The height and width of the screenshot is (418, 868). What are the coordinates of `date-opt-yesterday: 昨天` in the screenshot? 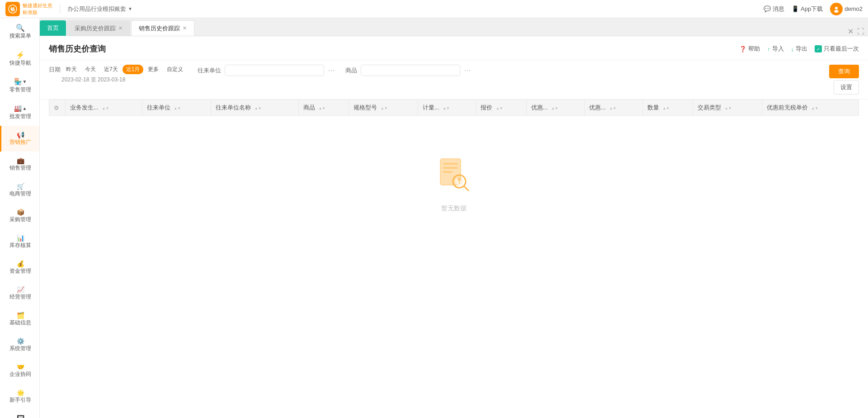 It's located at (71, 70).